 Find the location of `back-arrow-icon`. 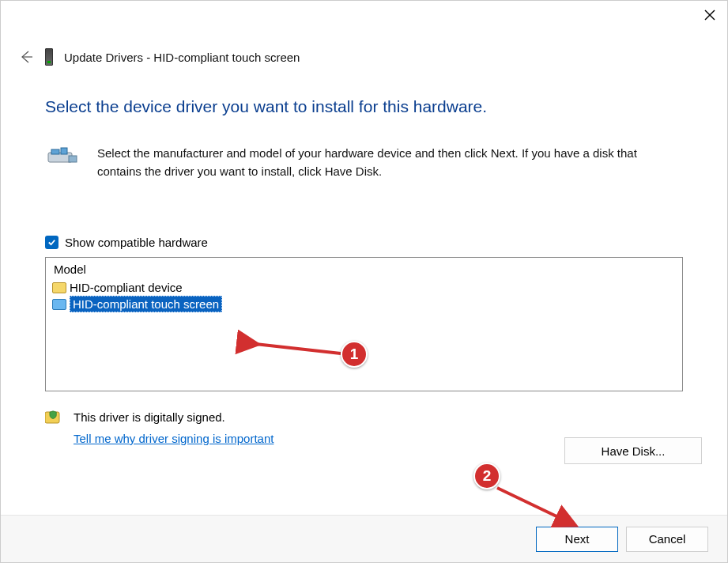

back-arrow-icon is located at coordinates (26, 57).